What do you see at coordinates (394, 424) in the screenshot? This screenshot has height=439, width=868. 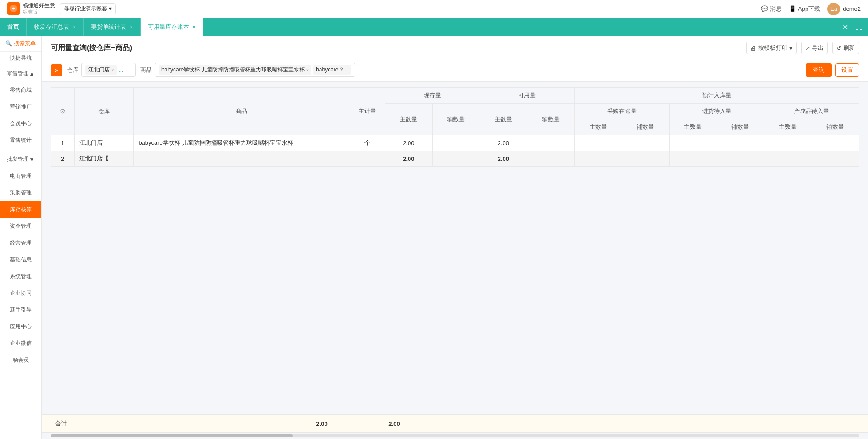 I see `summary-available-main: 2.00` at bounding box center [394, 424].